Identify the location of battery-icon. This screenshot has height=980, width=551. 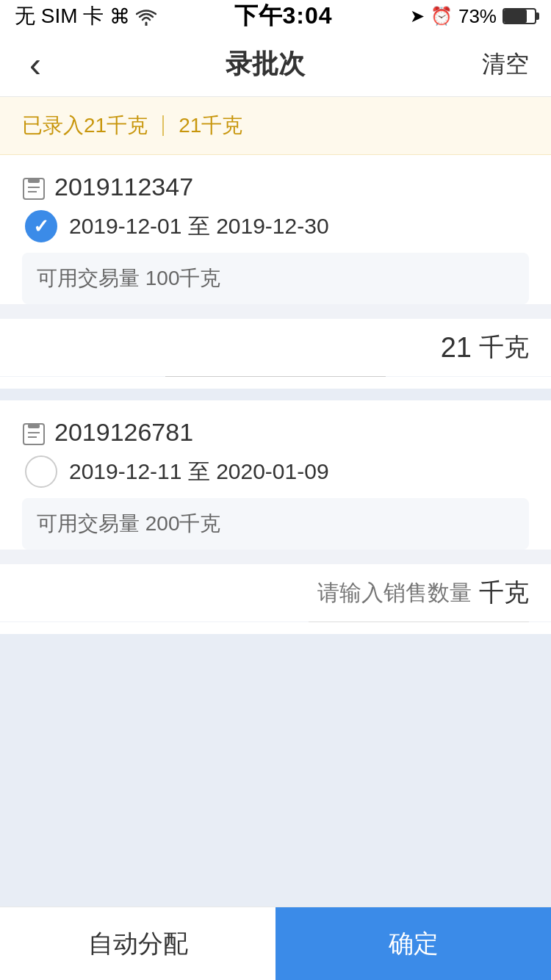
(519, 16).